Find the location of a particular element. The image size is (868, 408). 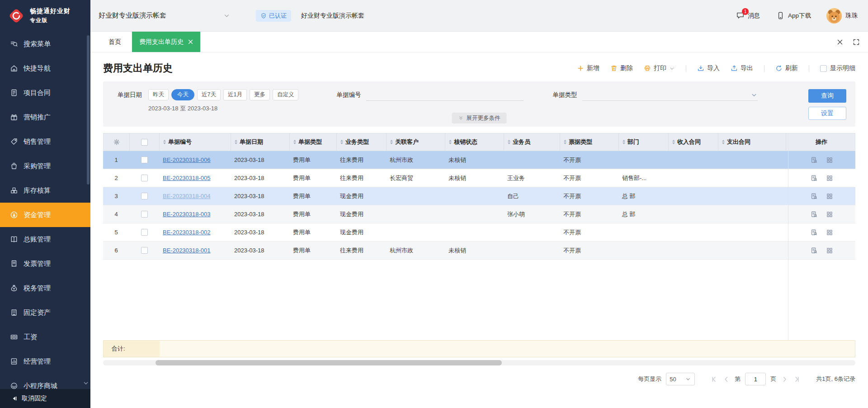

expand-filters-button: 展开更多条件 is located at coordinates (479, 118).